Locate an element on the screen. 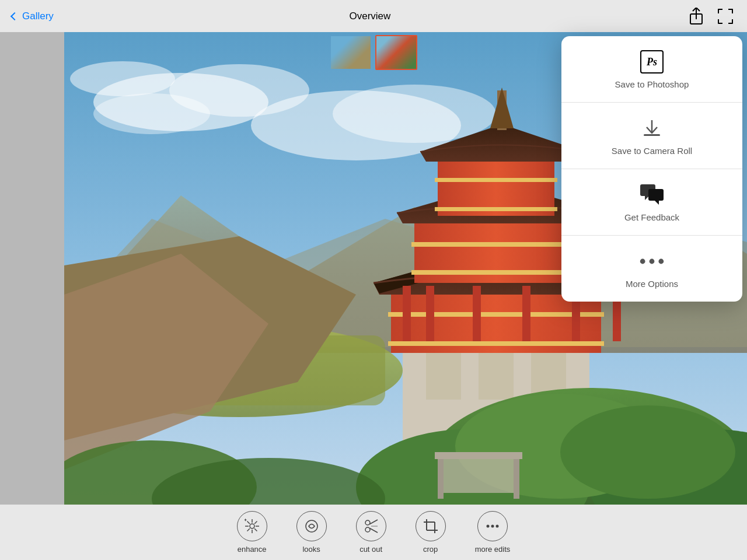 The height and width of the screenshot is (560, 747). get-feedback-label: Get Feedback is located at coordinates (652, 217).